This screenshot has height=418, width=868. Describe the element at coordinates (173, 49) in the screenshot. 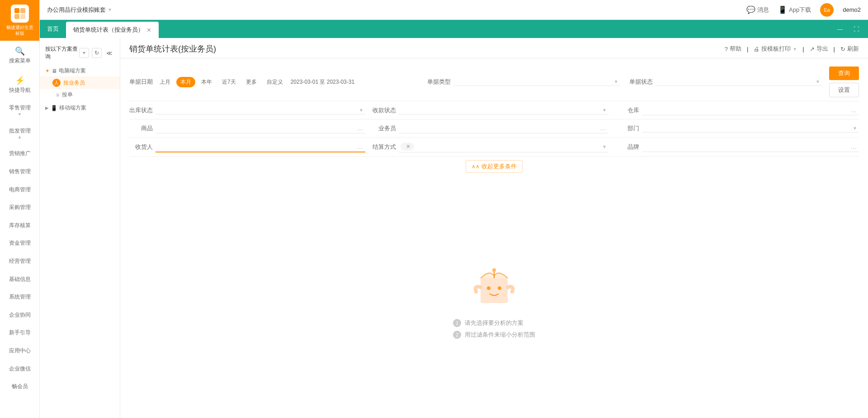

I see `page-title: 销货单统计表(按业务员)` at that location.